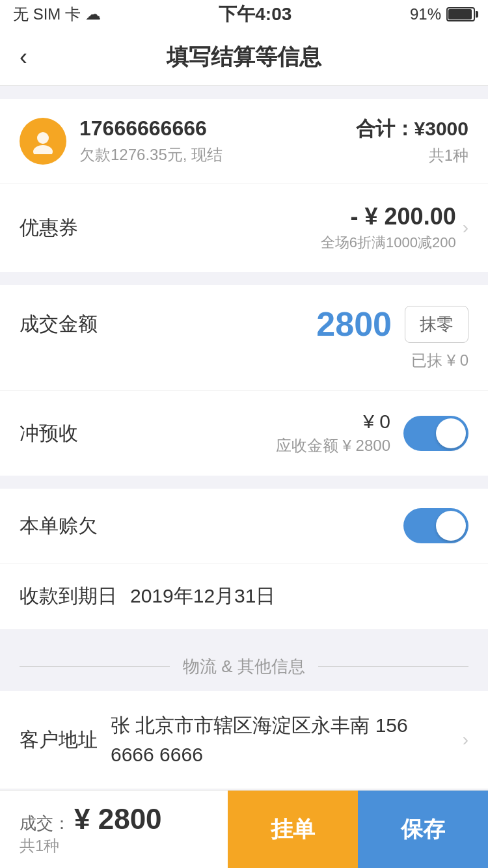 Image resolution: width=488 pixels, height=868 pixels. I want to click on amount-label: 成交金额, so click(59, 324).